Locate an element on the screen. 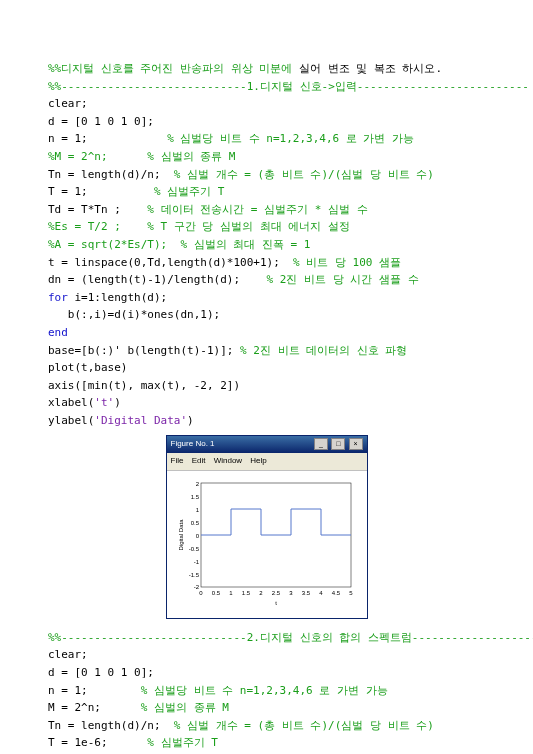 This screenshot has height=754, width=533. ylabel-str: 'Digital Data' is located at coordinates (140, 420).